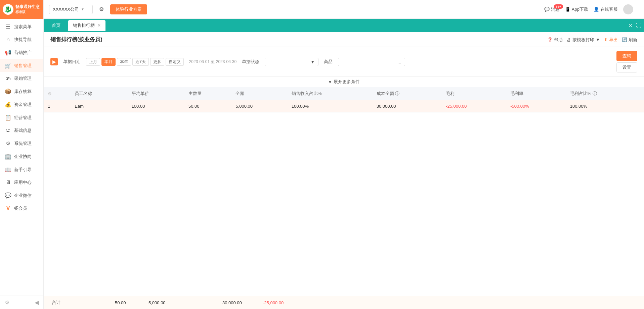 This screenshot has width=644, height=309. I want to click on footer-profit: -25,000.00, so click(283, 303).